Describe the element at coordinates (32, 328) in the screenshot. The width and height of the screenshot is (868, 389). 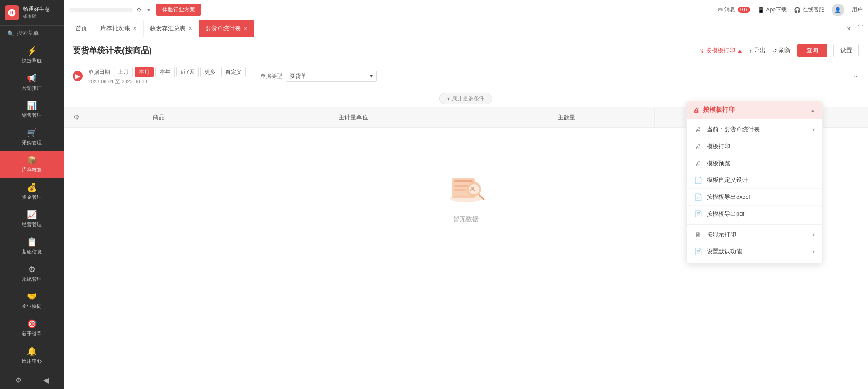
I see `sidebar-item-guide: 🎯 新手引导` at that location.